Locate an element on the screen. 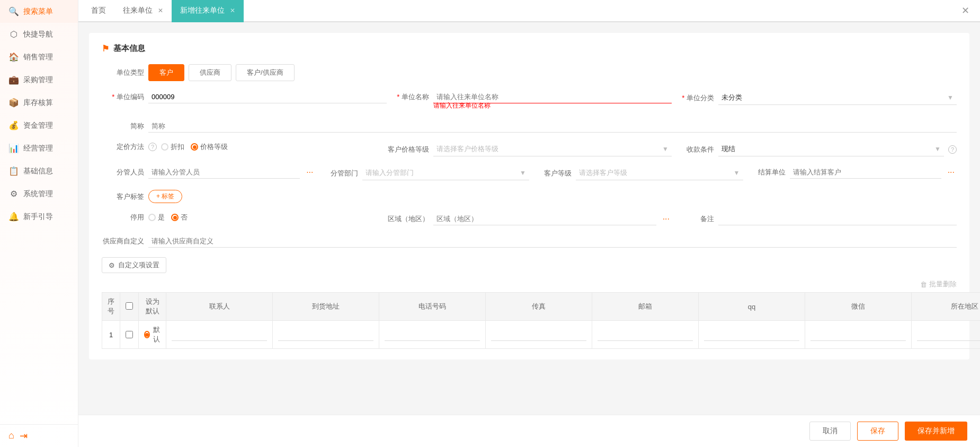 This screenshot has width=980, height=447. sidebar-item-sales: 🏠 销售管理 is located at coordinates (39, 57).